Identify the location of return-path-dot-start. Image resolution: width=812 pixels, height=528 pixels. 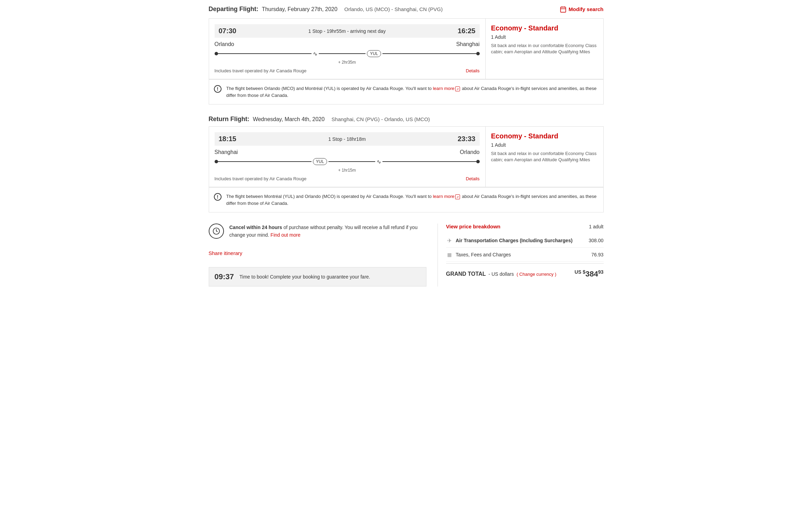
(216, 162).